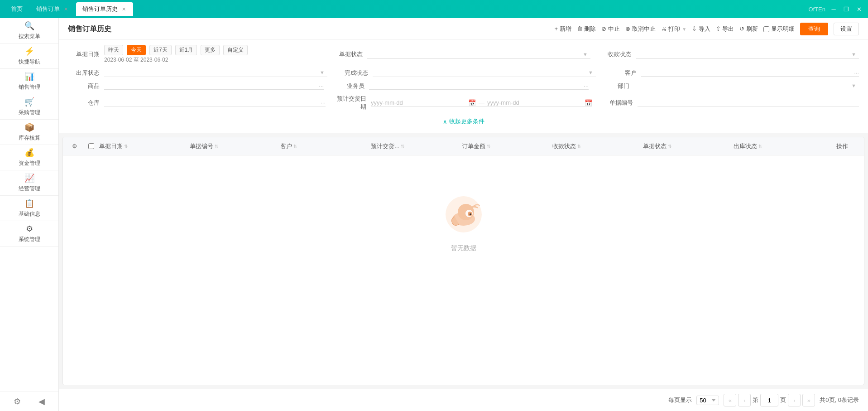 This screenshot has height=411, width=868. I want to click on expected-date-start, so click(418, 102).